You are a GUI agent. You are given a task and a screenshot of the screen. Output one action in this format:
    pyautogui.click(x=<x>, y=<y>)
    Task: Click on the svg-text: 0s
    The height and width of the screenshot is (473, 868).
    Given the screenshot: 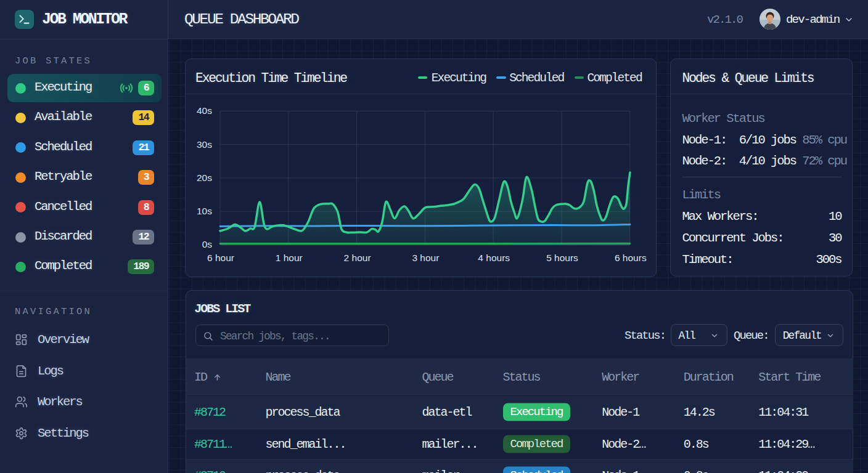 What is the action you would take?
    pyautogui.click(x=207, y=244)
    